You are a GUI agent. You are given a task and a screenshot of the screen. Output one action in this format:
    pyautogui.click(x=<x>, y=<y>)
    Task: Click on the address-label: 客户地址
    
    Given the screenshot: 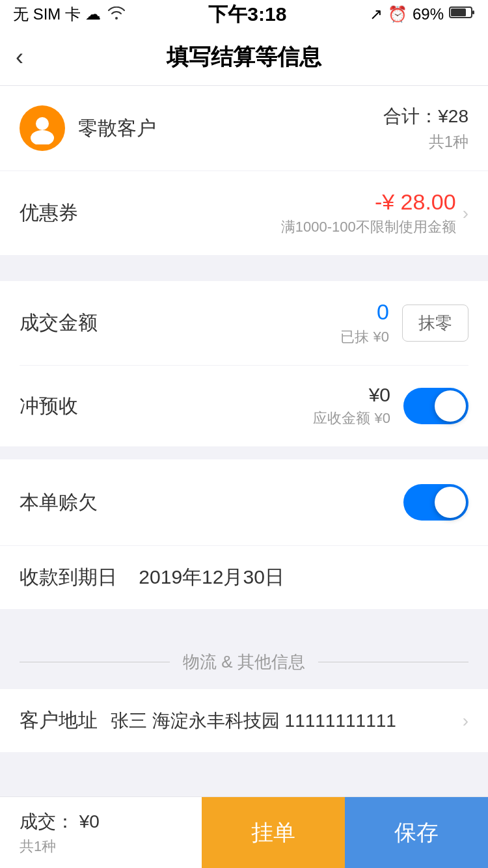 What is the action you would take?
    pyautogui.click(x=59, y=721)
    